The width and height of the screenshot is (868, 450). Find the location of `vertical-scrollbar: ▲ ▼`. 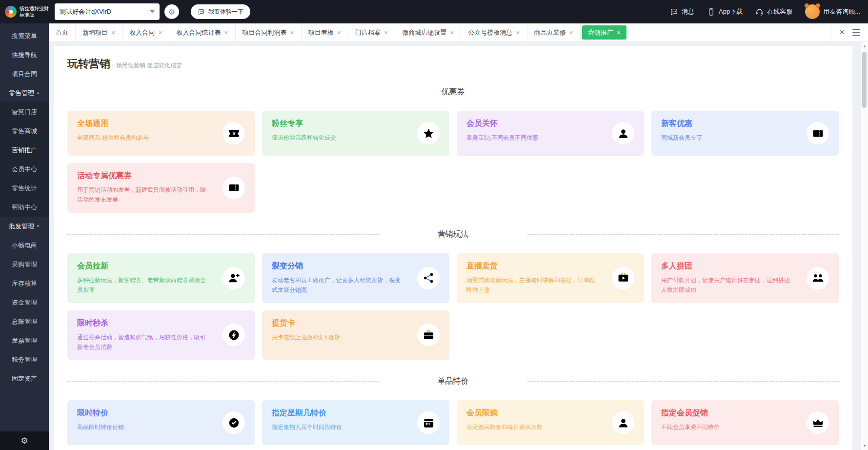

vertical-scrollbar: ▲ ▼ is located at coordinates (865, 246).